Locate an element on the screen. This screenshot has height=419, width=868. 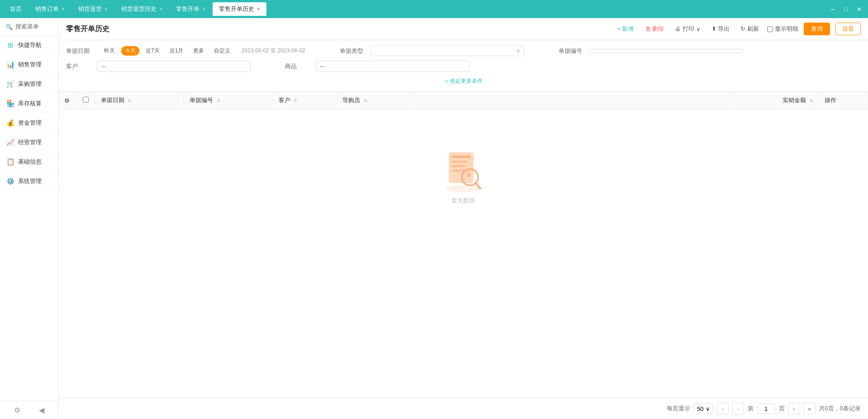
customer-sort-icon: ⇅ is located at coordinates (295, 100).